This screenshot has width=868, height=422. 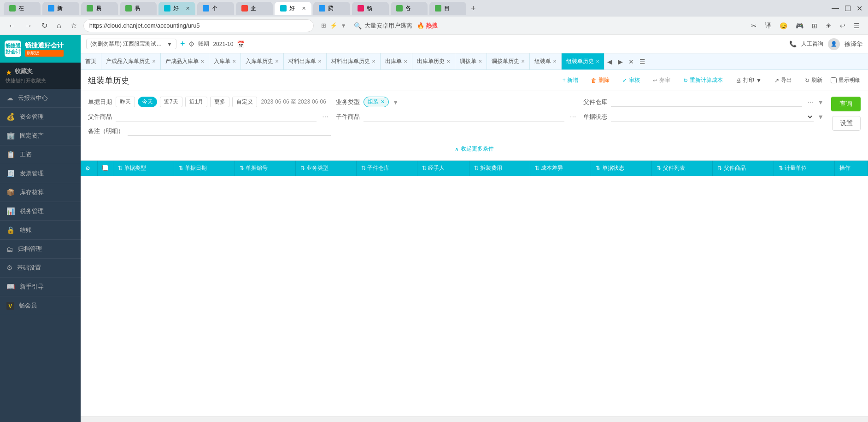 What do you see at coordinates (344, 26) in the screenshot?
I see `dropdown-icon: ▼` at bounding box center [344, 26].